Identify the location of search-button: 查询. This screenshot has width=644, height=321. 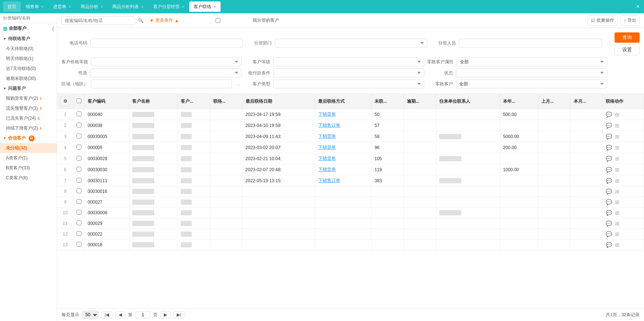
(627, 38).